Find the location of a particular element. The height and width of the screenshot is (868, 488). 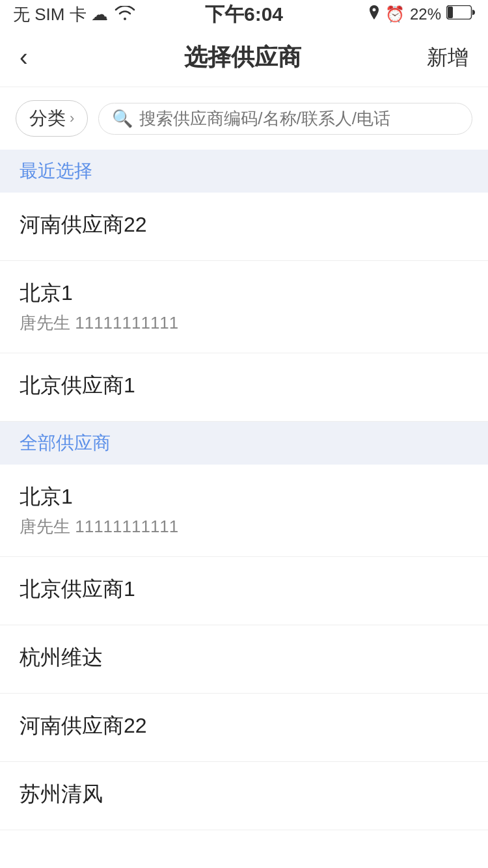

status-left: 无 SIM 卡 ☁ is located at coordinates (74, 14).